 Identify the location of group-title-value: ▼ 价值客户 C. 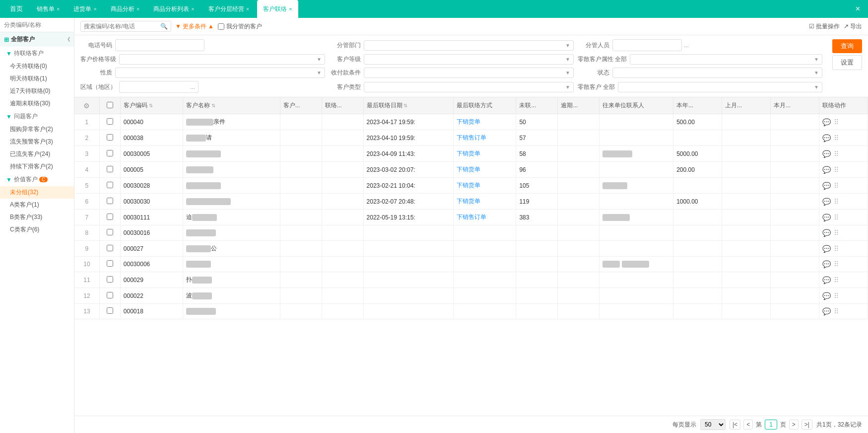
(37, 180).